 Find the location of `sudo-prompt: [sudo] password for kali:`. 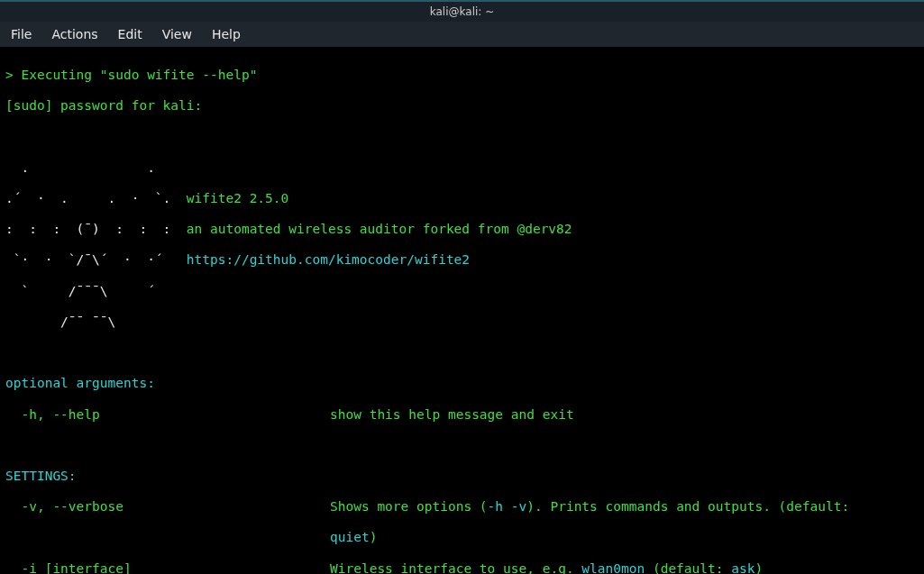

sudo-prompt: [sudo] password for kali: is located at coordinates (462, 106).